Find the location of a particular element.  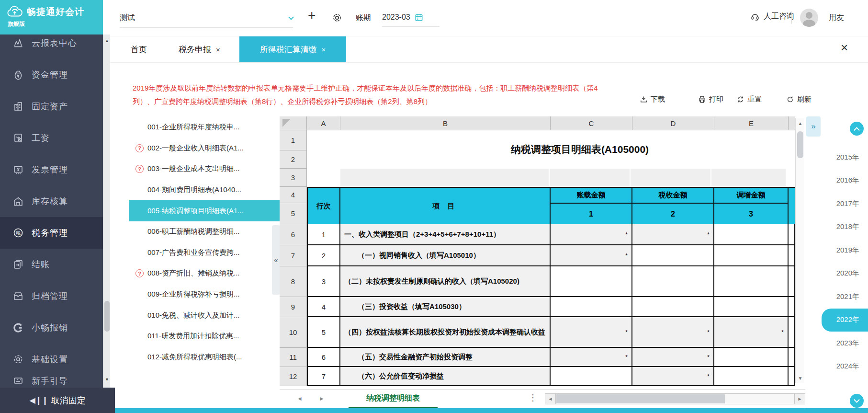

sidebar-item-guide: 新手引导 is located at coordinates (52, 381).